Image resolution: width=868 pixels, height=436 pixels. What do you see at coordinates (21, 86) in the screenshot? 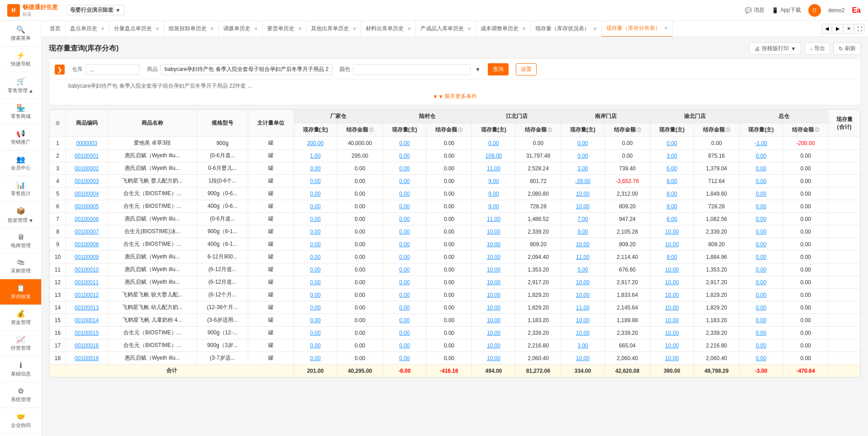
I see `sidebar-item-retail: 🛒 零售管理 ▲` at bounding box center [21, 86].